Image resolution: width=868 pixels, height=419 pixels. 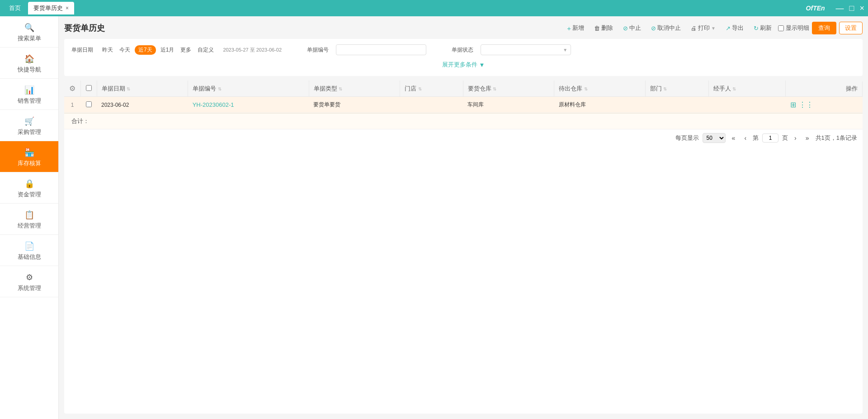 What do you see at coordinates (600, 89) in the screenshot?
I see `th-pending-warehouse: 待出仓库 ⇅` at bounding box center [600, 89].